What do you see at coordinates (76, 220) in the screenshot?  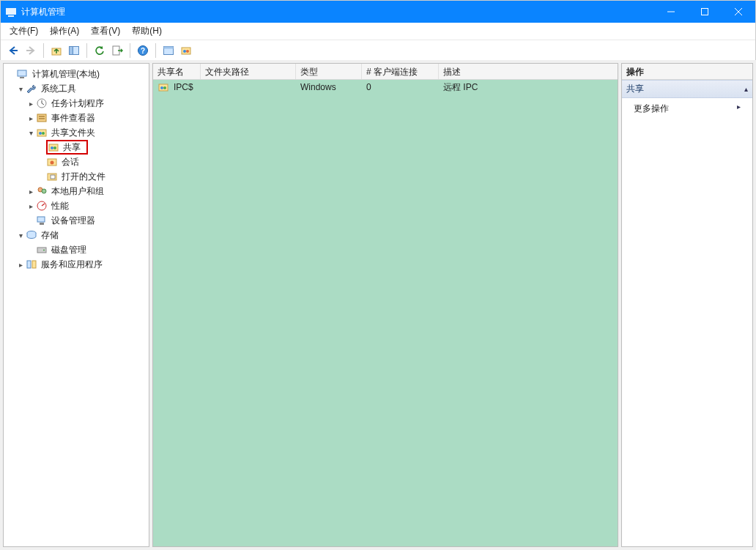 I see `tree-device-manager: ▸ 设备管理器` at bounding box center [76, 220].